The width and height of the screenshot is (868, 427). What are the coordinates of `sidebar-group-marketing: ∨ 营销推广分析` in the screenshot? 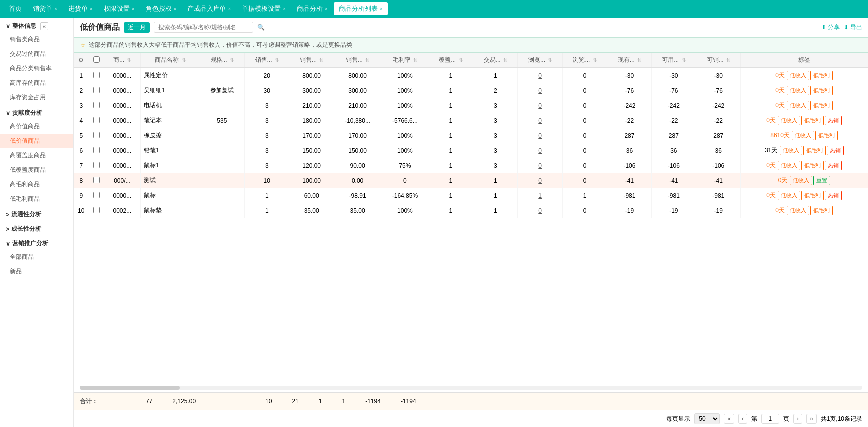 It's located at (37, 243).